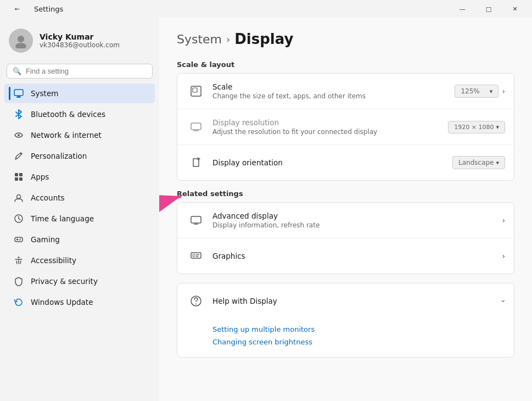 The image size is (532, 401). I want to click on scale-subtitle: Change the size of text, apps, and other…, so click(334, 96).